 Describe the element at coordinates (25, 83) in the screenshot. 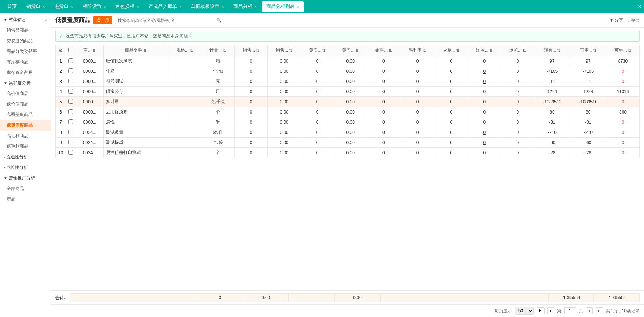

I see `sidebar-section-diversity: ▼ 类群度分析` at that location.